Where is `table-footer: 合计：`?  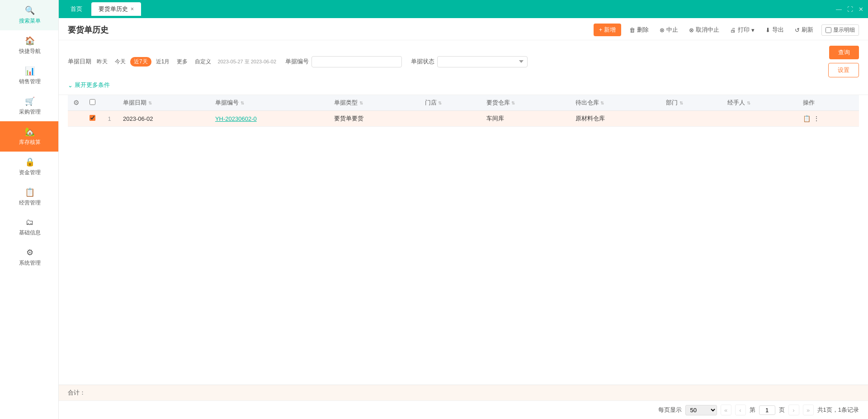
table-footer: 合计： is located at coordinates (463, 393).